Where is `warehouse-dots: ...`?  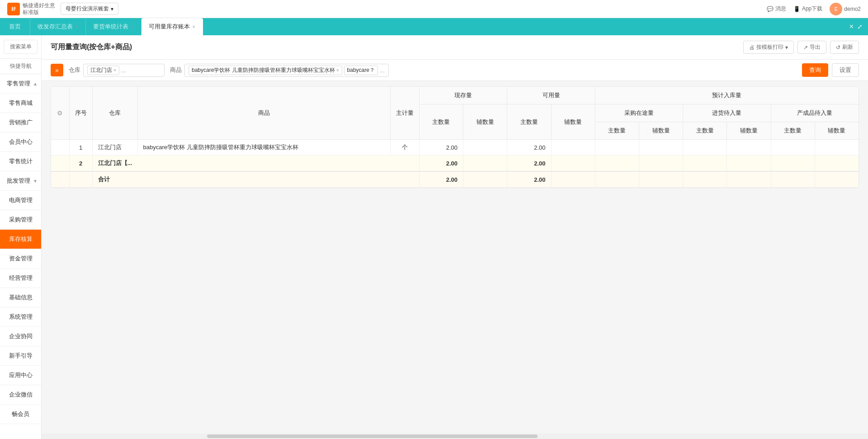
warehouse-dots: ... is located at coordinates (124, 71).